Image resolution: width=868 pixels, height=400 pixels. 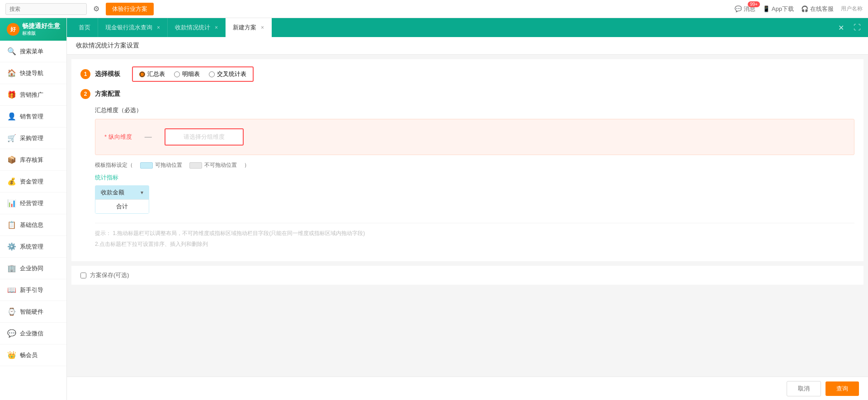 I want to click on sidebar-item-finance: 💰资金管理, so click(x=33, y=182).